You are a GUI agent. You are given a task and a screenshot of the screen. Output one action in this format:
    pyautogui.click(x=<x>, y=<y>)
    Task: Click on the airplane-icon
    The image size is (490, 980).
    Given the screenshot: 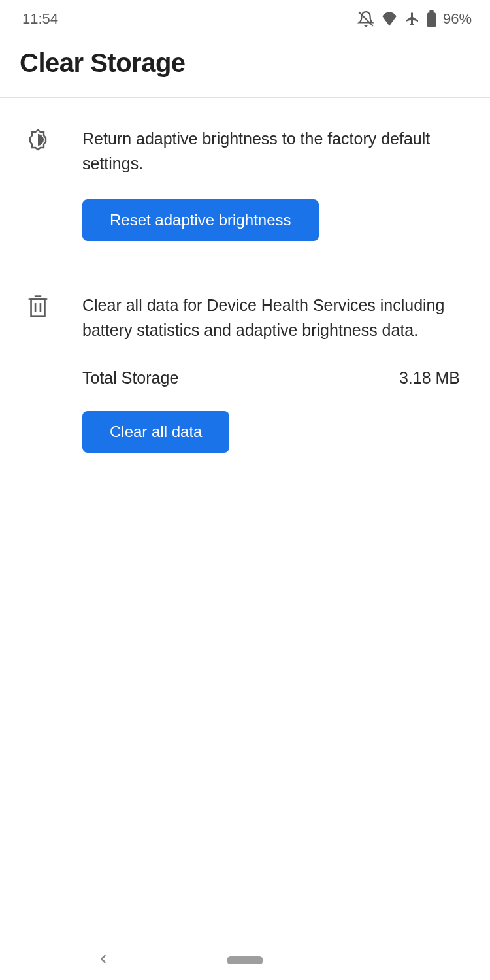 What is the action you would take?
    pyautogui.click(x=412, y=19)
    